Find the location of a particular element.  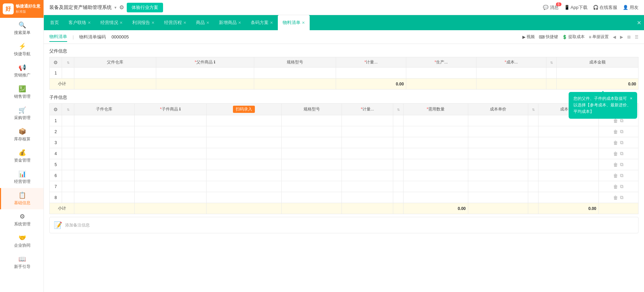

sub-tab-bom: 物料清单 is located at coordinates (58, 37).